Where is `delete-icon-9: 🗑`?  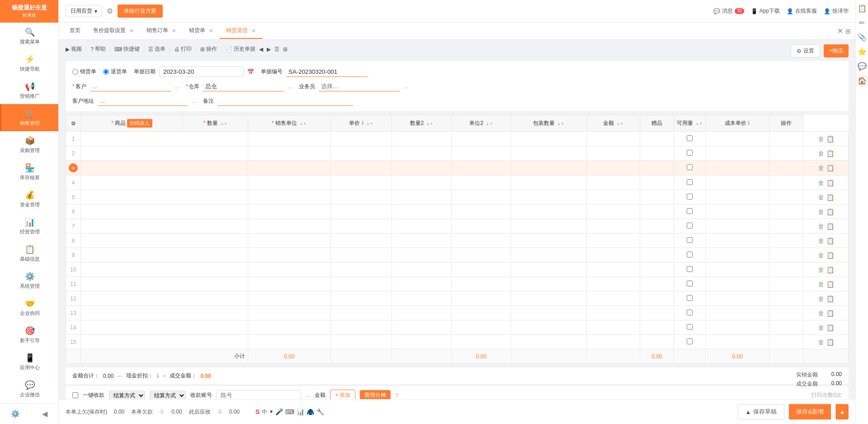 delete-icon-9: 🗑 is located at coordinates (821, 255).